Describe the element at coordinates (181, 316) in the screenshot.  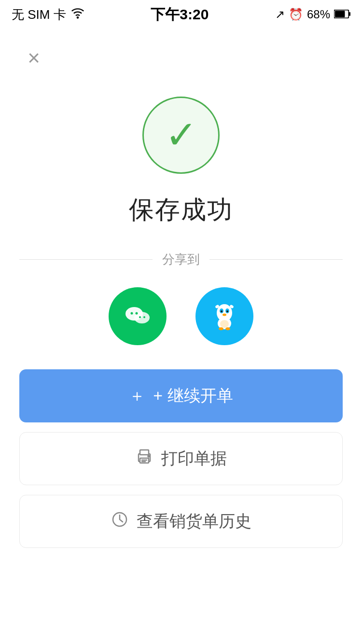
I see `share-icons` at that location.